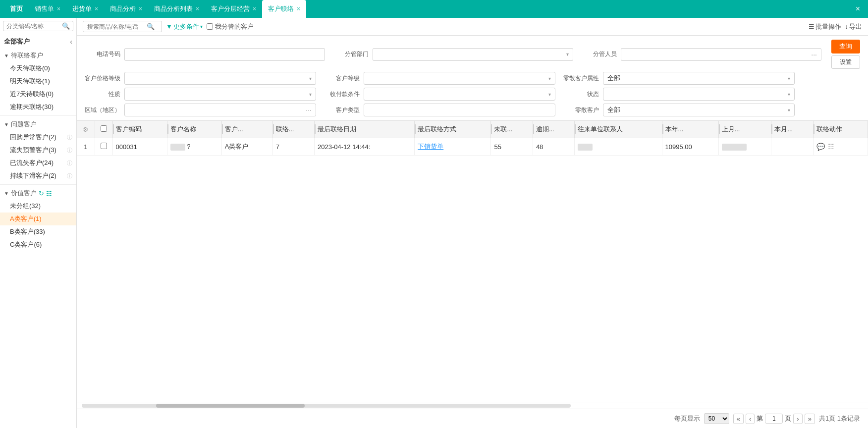 This screenshot has height=428, width=868. Describe the element at coordinates (473, 406) in the screenshot. I see `horizontal-scrollbar` at that location.